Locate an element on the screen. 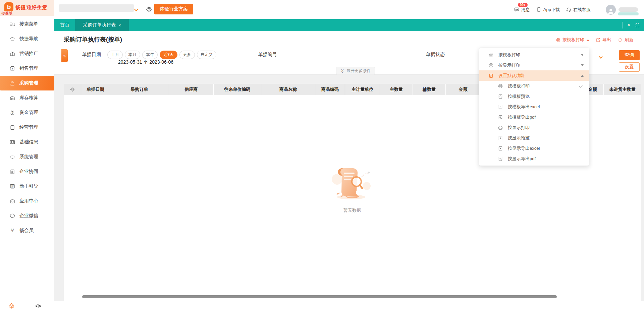 The height and width of the screenshot is (314, 644). filter-collapse-expander: » is located at coordinates (64, 56).